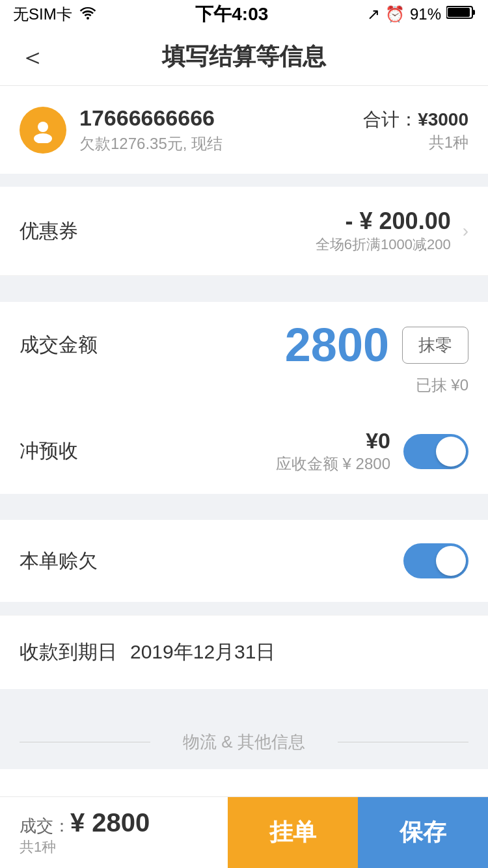 The width and height of the screenshot is (488, 868). I want to click on coupon-desc: 全场6折满1000减200, so click(383, 245).